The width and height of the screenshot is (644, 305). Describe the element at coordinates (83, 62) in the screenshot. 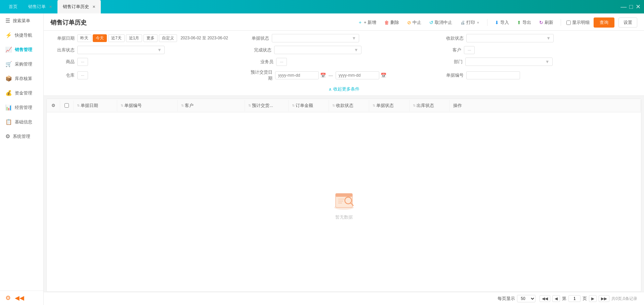

I see `goods-select: ···` at that location.